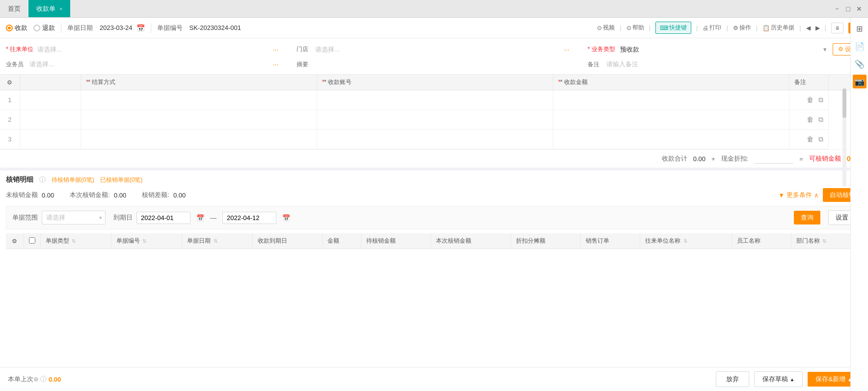 This screenshot has height=391, width=868. Describe the element at coordinates (810, 139) in the screenshot. I see `row-3-delete-icon: 🗑` at that location.